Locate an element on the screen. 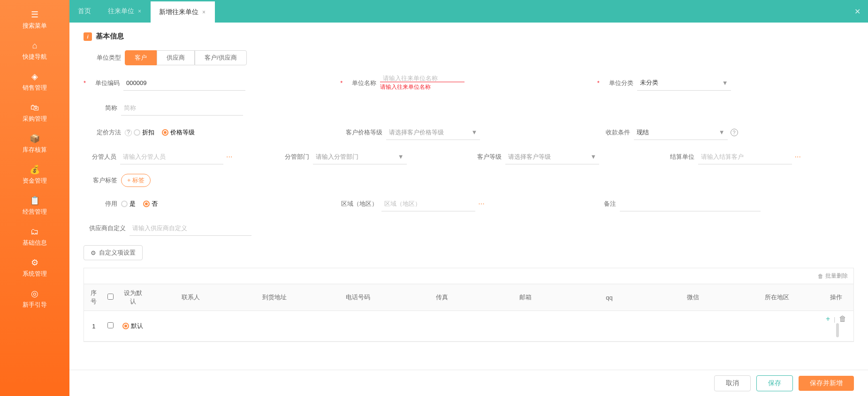  sidebar-item-sys-mgmt: ⚙ 系统管理 is located at coordinates (35, 267).